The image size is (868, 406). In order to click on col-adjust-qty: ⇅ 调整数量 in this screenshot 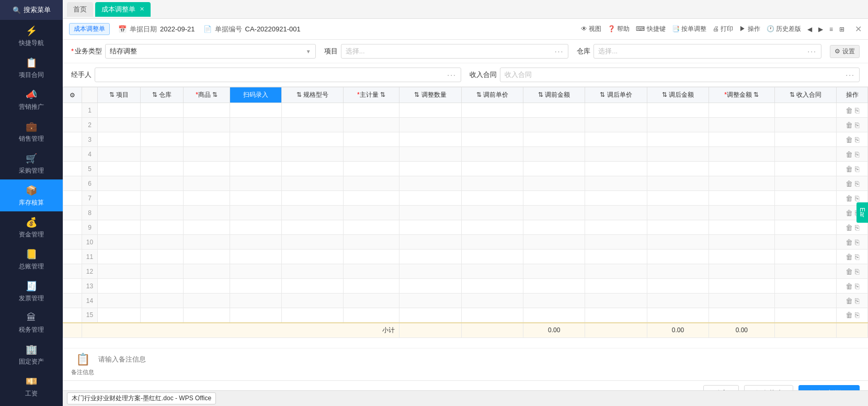, I will do `click(430, 95)`.